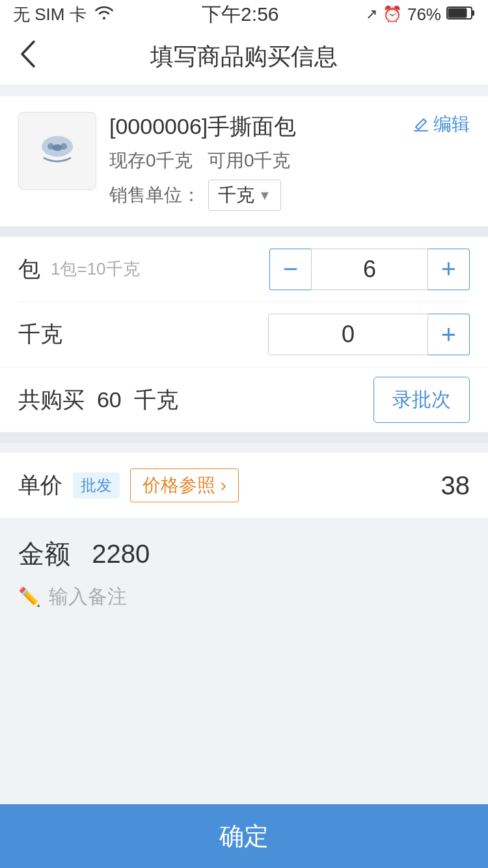 The height and width of the screenshot is (868, 488). I want to click on product-card: [0000006]手撕面包 现存0千克 可用0千克 销售单位： 千克 ▼ 编辑, so click(244, 161).